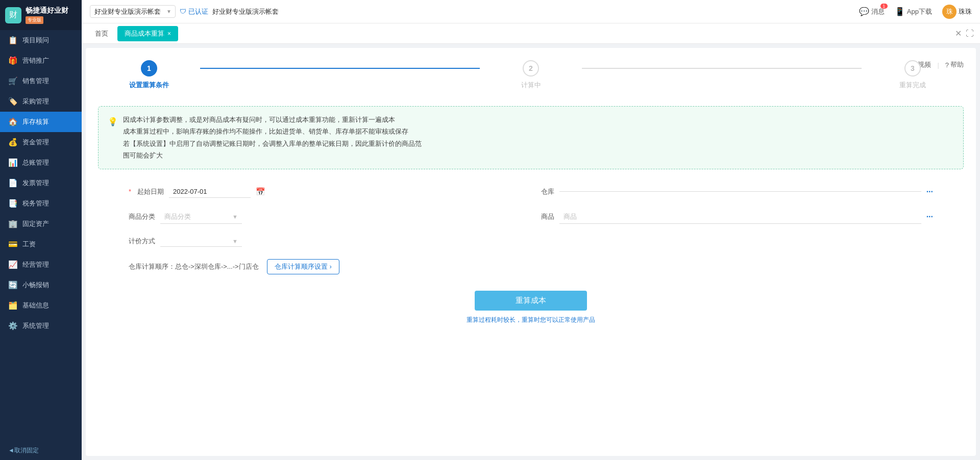 The height and width of the screenshot is (460, 980). I want to click on tabs-bar: 首页 商品成本重算 × ✕ ⛶, so click(531, 34).